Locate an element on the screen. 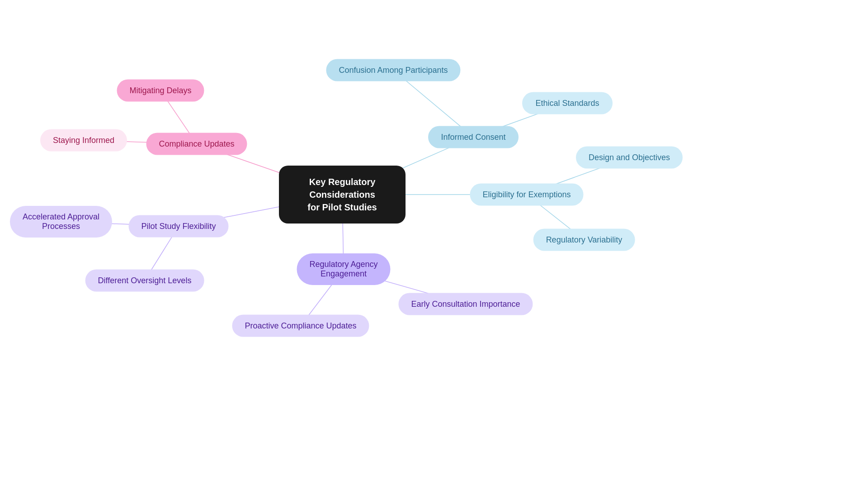  confusion-participants-node: Confusion Among Participants is located at coordinates (393, 71).